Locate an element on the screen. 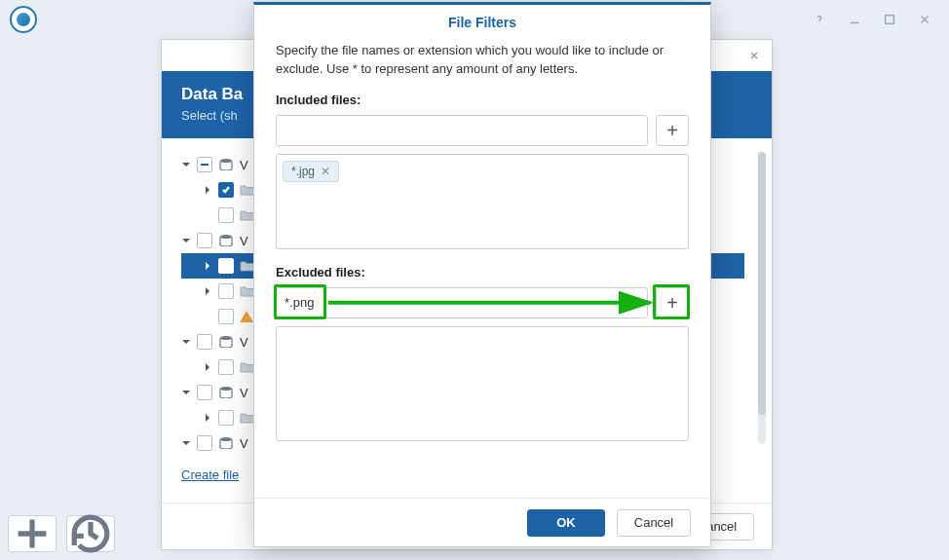 This screenshot has height=560, width=949. dialog-title: File Filters is located at coordinates (482, 20).